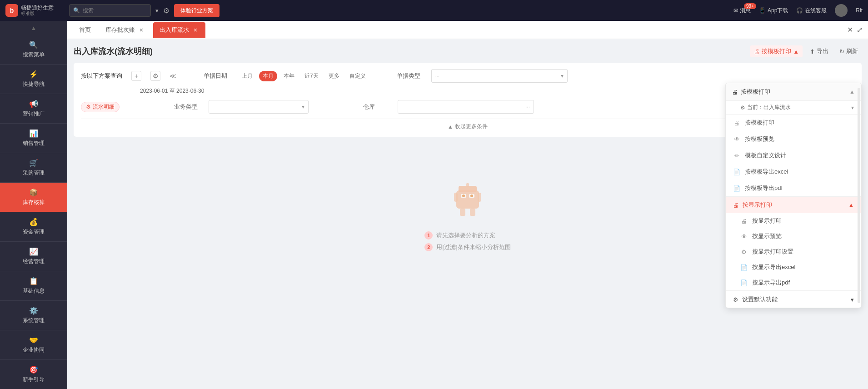  What do you see at coordinates (155, 76) in the screenshot?
I see `filter-settings-button: ⚙` at bounding box center [155, 76].